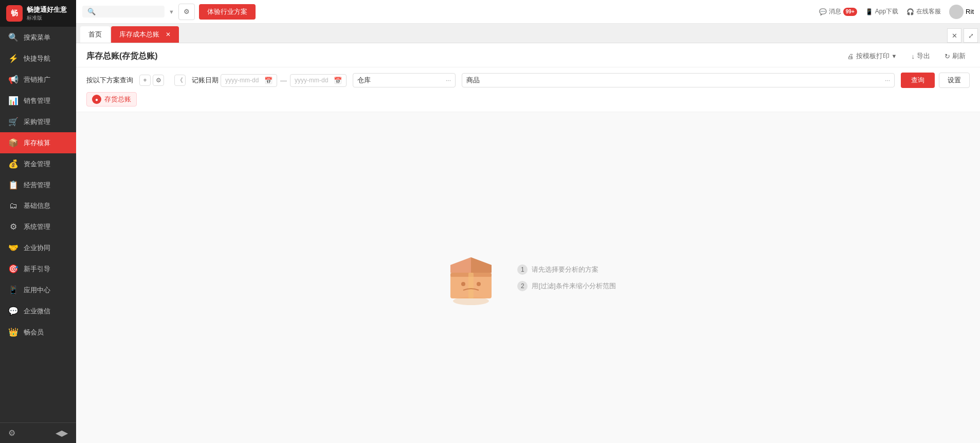 Image resolution: width=980 pixels, height=443 pixels. What do you see at coordinates (168, 34) in the screenshot?
I see `tab-close-icon: ✕` at bounding box center [168, 34].